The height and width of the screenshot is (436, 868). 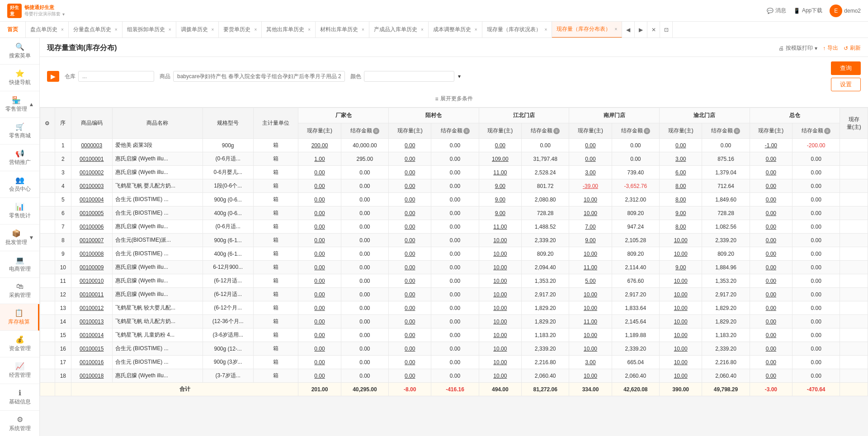 I want to click on store-icon: 🛒, so click(x=20, y=127).